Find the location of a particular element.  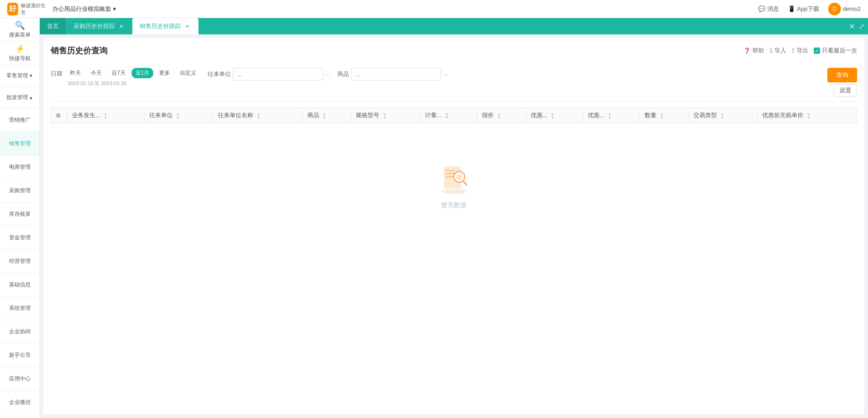

sidebar-item-label: 搜索菜单 is located at coordinates (20, 35).